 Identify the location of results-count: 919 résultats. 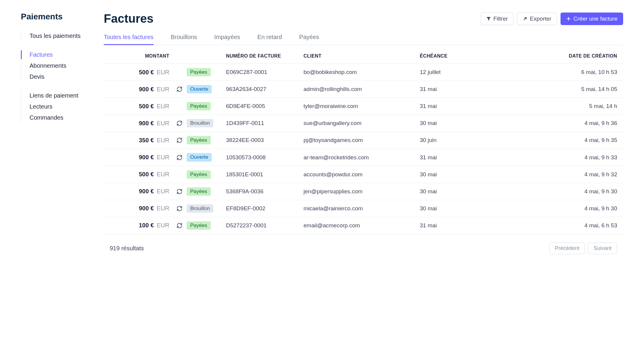
(127, 248).